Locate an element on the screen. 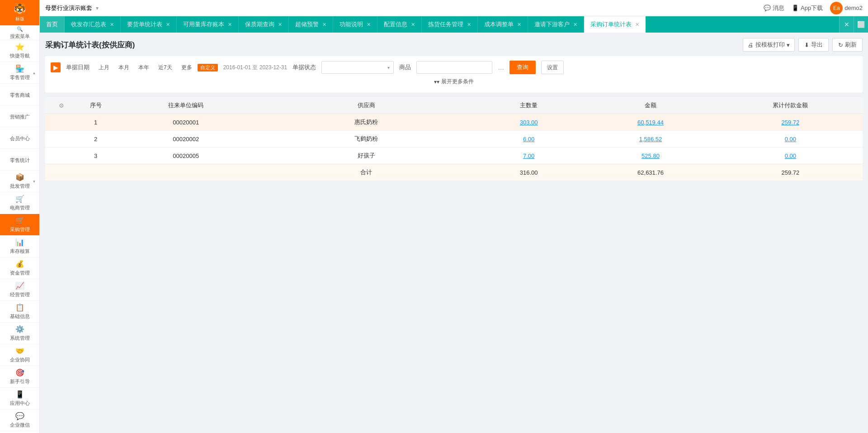 The image size is (868, 433). shortcut-last-month: 上月 is located at coordinates (104, 68).